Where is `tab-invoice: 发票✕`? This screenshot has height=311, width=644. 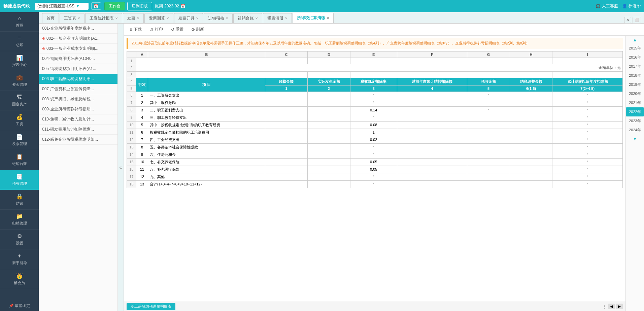
tab-invoice: 发票✕ is located at coordinates (133, 18).